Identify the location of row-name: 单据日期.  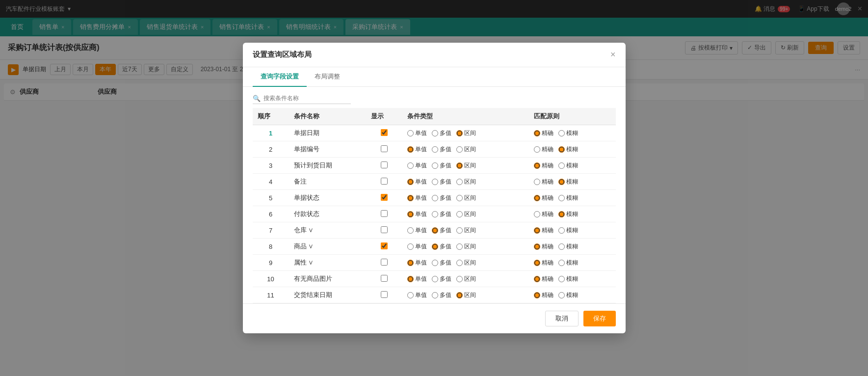
(328, 134).